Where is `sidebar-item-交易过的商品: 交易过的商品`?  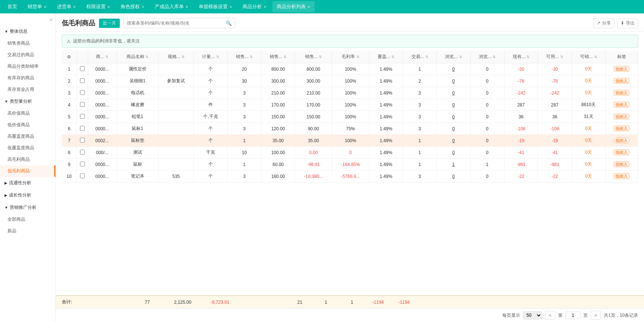
sidebar-item-交易过的商品: 交易过的商品 is located at coordinates (28, 55).